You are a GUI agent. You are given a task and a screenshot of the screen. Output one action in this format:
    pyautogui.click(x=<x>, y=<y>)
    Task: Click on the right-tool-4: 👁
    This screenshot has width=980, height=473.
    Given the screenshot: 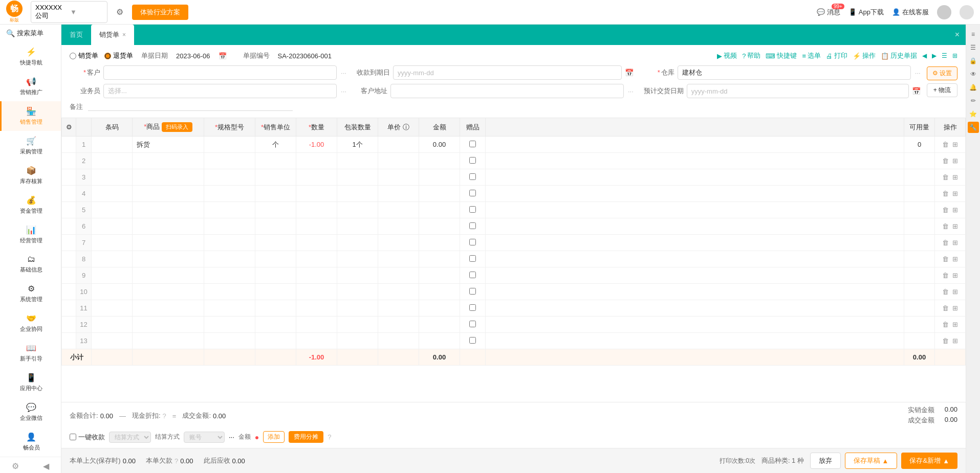 What is the action you would take?
    pyautogui.click(x=973, y=74)
    